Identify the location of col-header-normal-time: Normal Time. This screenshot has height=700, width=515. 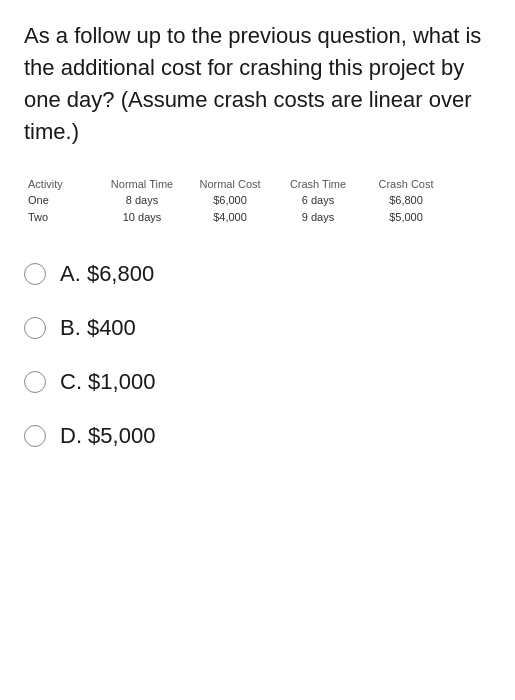
(142, 184).